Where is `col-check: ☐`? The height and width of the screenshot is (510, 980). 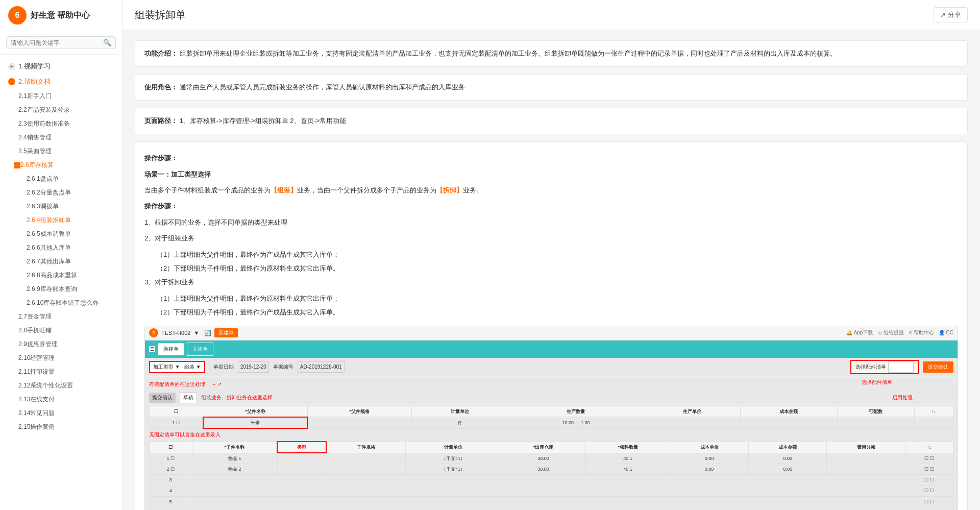 col-check: ☐ is located at coordinates (177, 411).